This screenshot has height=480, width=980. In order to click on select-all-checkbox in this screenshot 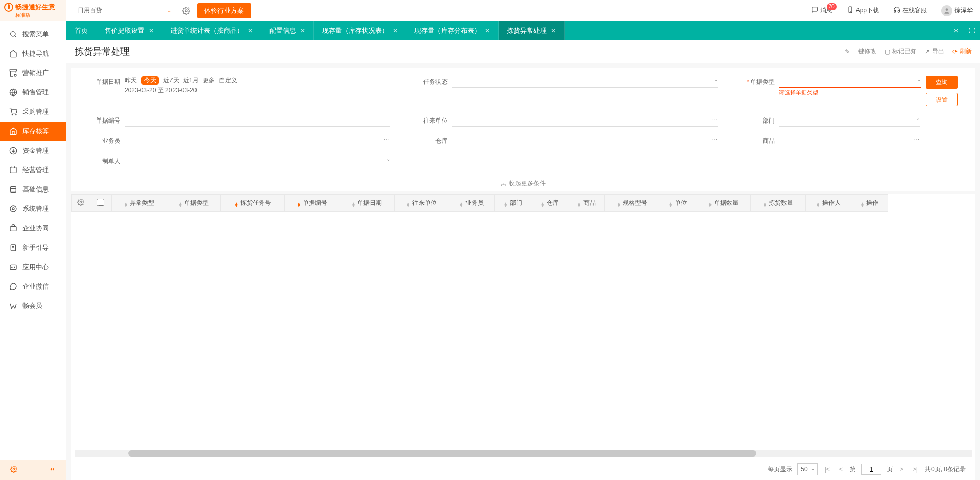, I will do `click(101, 202)`.